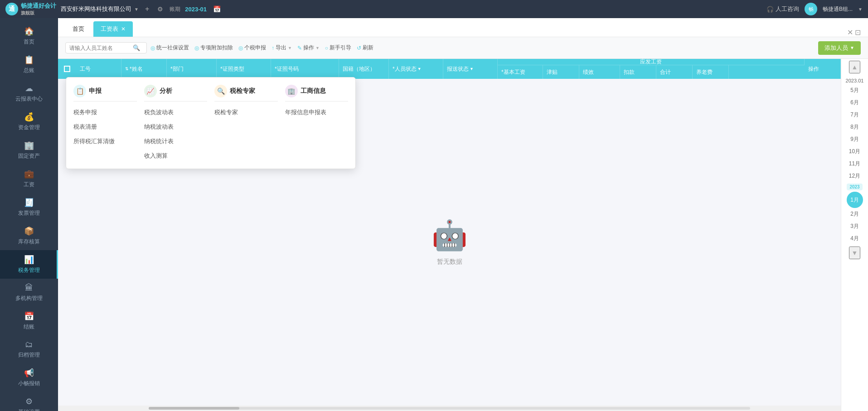 The width and height of the screenshot is (868, 411). What do you see at coordinates (170, 48) in the screenshot?
I see `social-security-btn: ◎ 统一社保设置` at bounding box center [170, 48].